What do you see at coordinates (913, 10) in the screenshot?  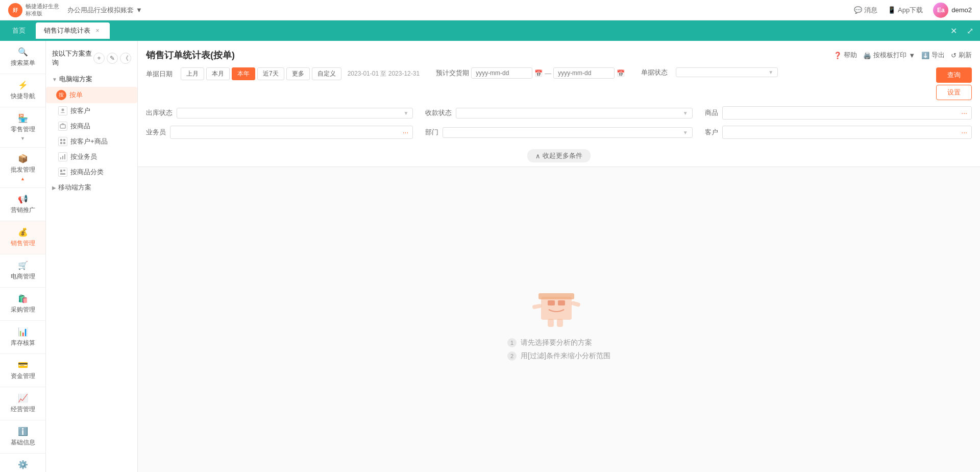 I see `header-right: 💬 消息 📱 App下载 Ea demo2` at bounding box center [913, 10].